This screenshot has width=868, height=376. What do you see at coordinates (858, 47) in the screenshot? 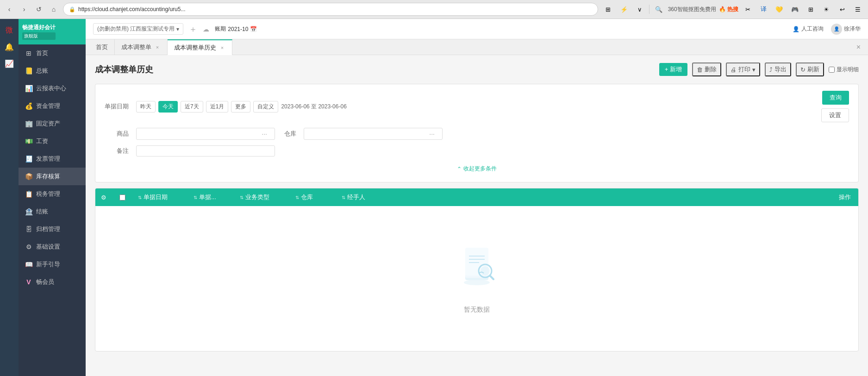
I see `close-all-btn: ×` at bounding box center [858, 47].